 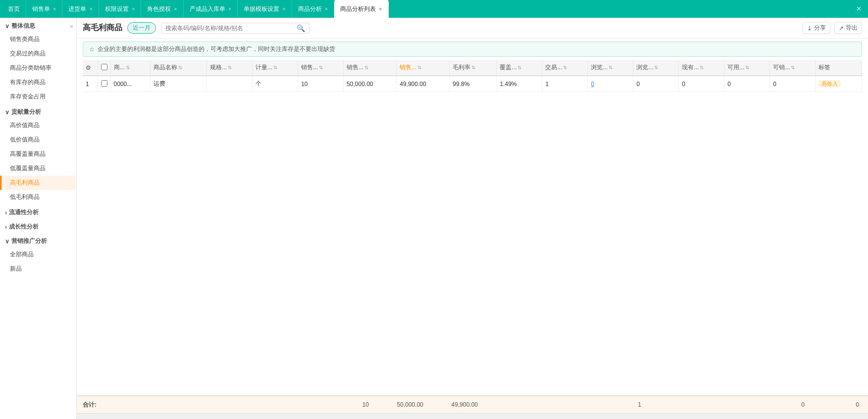 I want to click on nav-tab-template: 单据模板设置 ×, so click(x=264, y=9).